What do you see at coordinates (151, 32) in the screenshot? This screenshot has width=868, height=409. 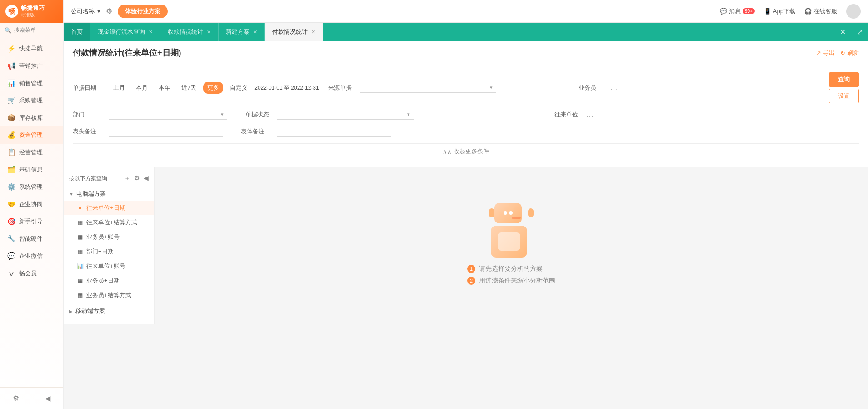 I see `tab-cash-flow-close-icon: ✕` at bounding box center [151, 32].